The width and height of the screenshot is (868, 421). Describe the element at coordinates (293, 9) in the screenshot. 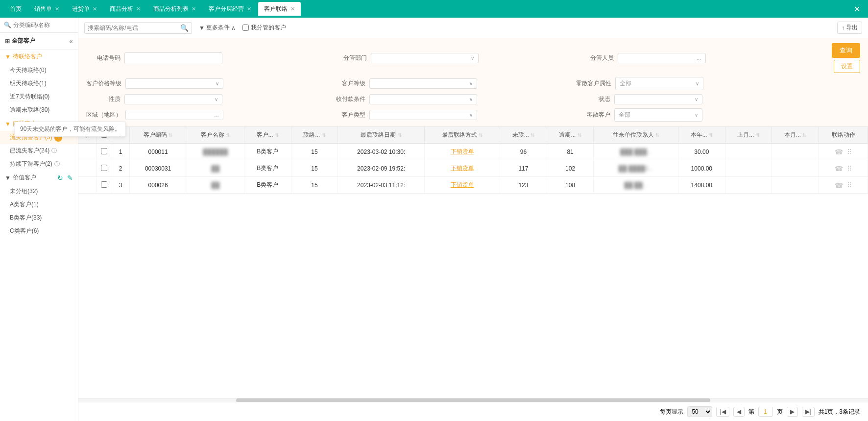

I see `tab-customer-contact-close: ✕` at that location.